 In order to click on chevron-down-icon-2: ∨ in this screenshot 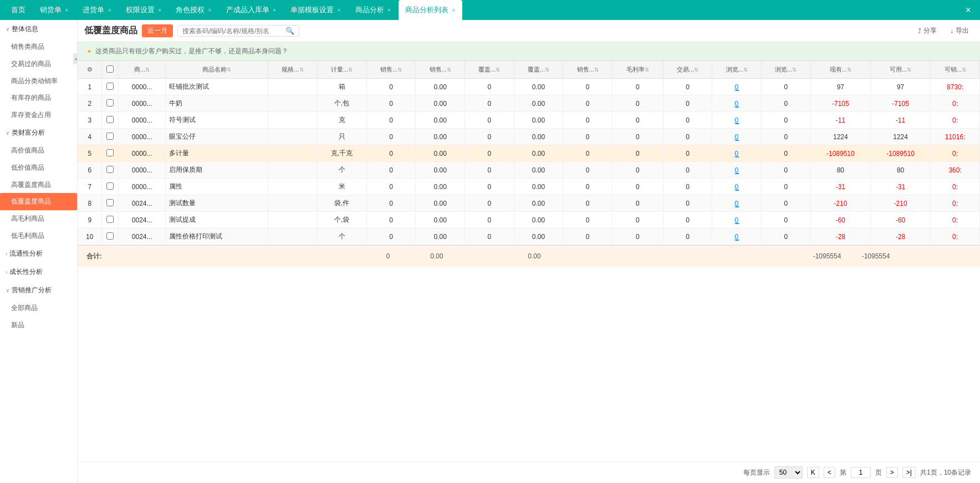, I will do `click(8, 133)`.